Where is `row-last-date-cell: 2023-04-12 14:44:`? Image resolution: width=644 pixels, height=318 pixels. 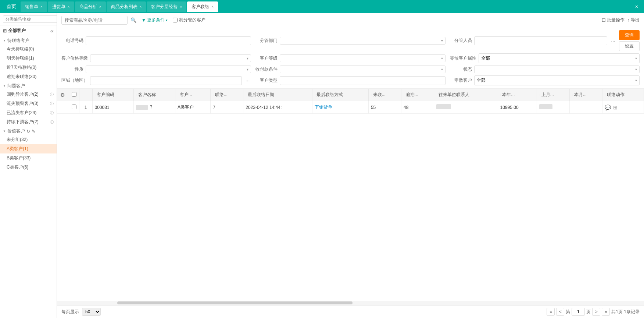
row-last-date-cell: 2023-04-12 14:44: is located at coordinates (278, 107).